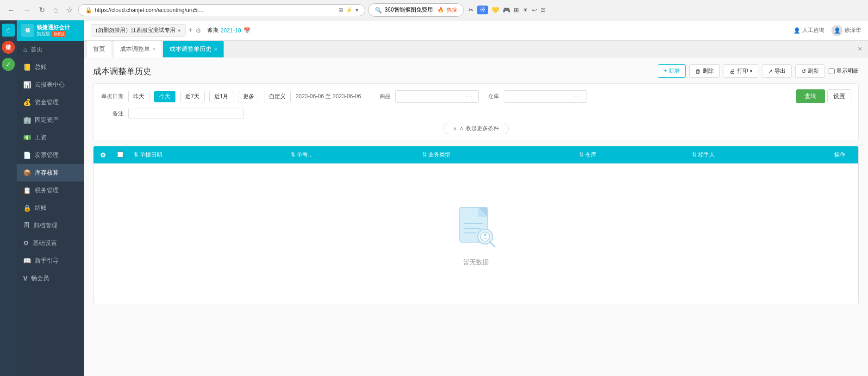  Describe the element at coordinates (437, 96) in the screenshot. I see `goods-select: ···` at that location.